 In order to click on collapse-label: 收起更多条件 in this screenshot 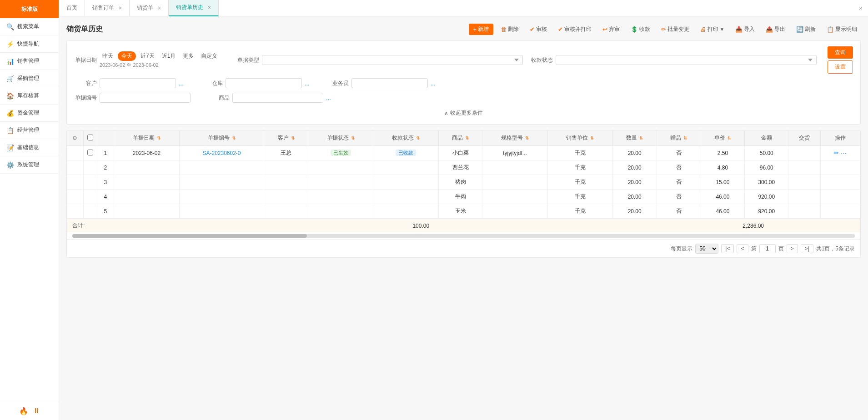, I will do `click(467, 113)`.